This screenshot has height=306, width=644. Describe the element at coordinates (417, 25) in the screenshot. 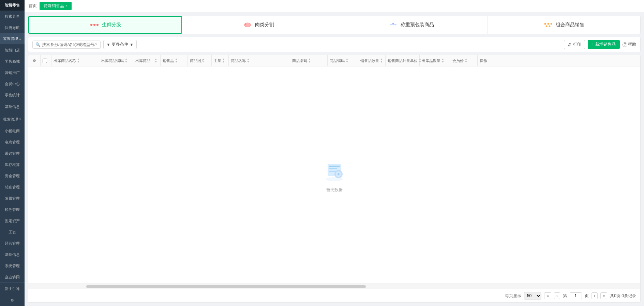

I see `tab-weight-pack-label: 称重预包装商品` at that location.